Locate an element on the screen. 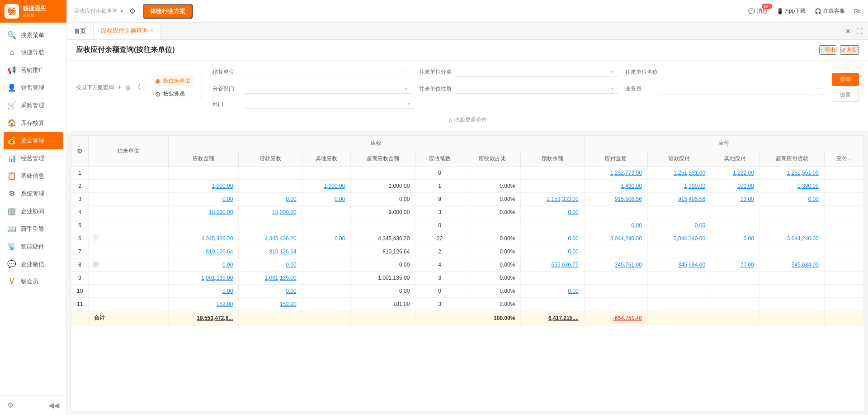 The height and width of the screenshot is (415, 868). row-advance: 655,636.75 is located at coordinates (552, 265).